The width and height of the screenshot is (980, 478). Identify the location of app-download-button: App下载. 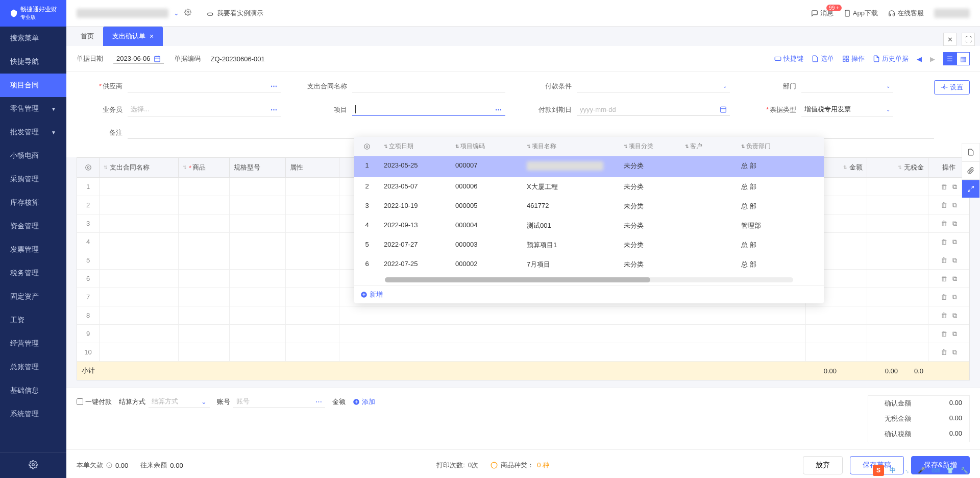
(861, 13).